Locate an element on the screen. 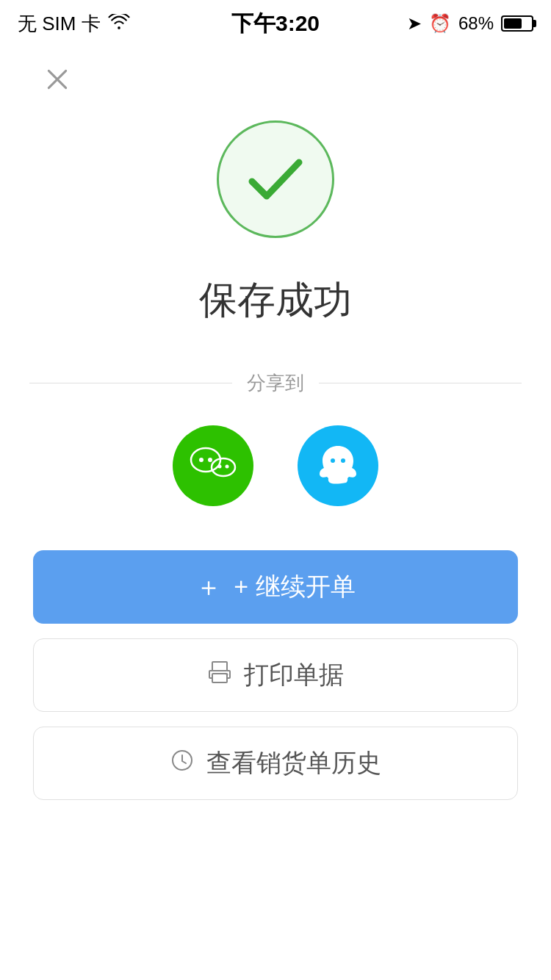 This screenshot has width=551, height=980. share-icons-row is located at coordinates (276, 466).